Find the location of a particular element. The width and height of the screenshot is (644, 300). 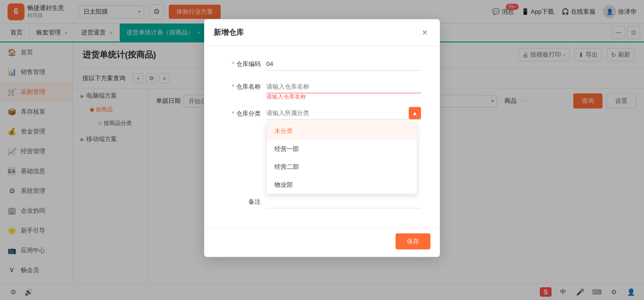

notes-label: 备注 is located at coordinates (242, 202).